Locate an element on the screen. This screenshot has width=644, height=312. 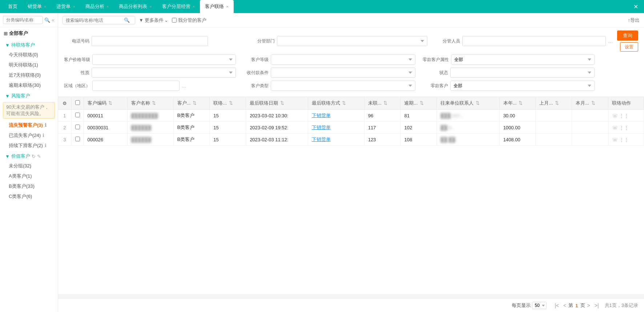
filter-zero-attr-select: 全部 is located at coordinates (523, 60).